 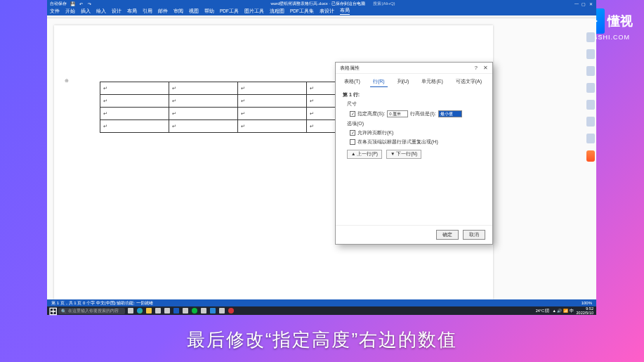 What do you see at coordinates (229, 11) in the screenshot?
I see `tab-pdf: PDF工具` at bounding box center [229, 11].